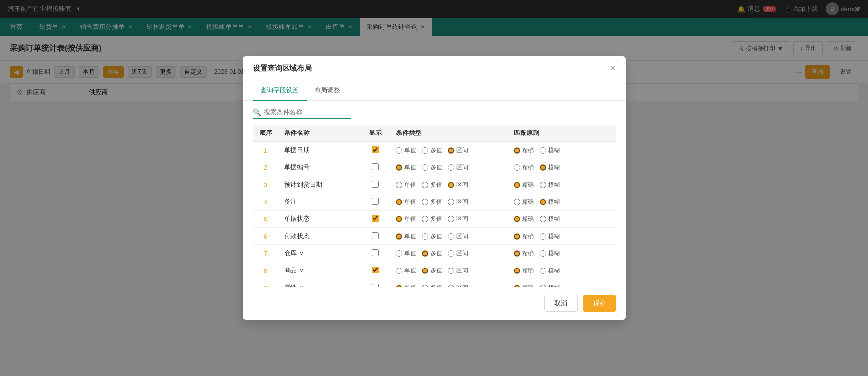  What do you see at coordinates (434, 79) in the screenshot?
I see `settings-modal: 设置查询区域布局 × 查询字段设置 布局调整 🔍` at bounding box center [434, 79].